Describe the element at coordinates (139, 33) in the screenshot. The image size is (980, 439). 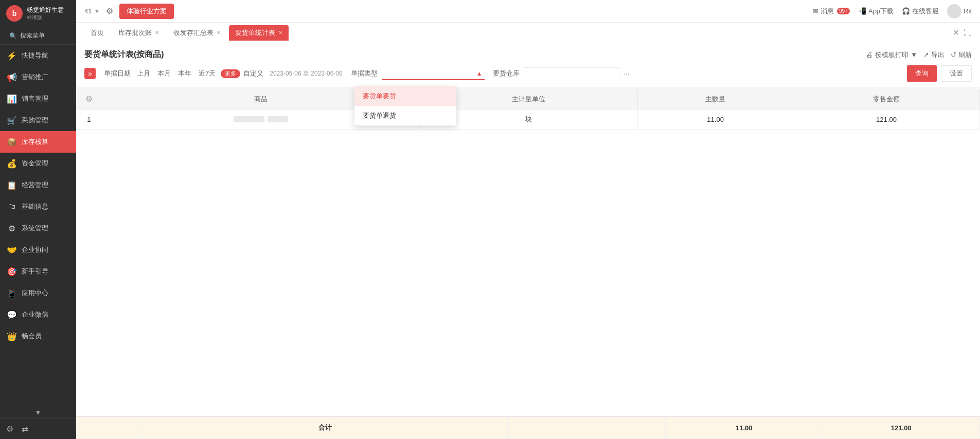
I see `tab-inventory-batch: 库存批次账 ✕` at that location.